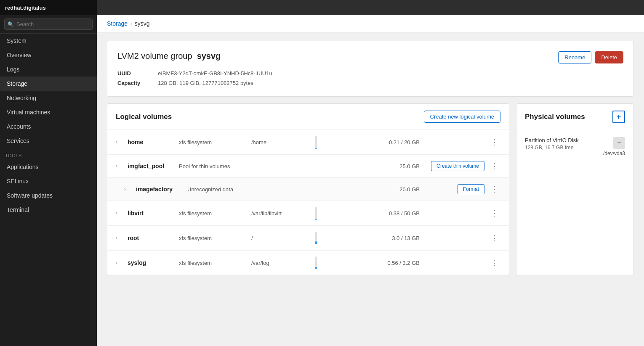 The image size is (644, 346). Describe the element at coordinates (151, 263) in the screenshot. I see `lv-name-syslog: syslog` at that location.